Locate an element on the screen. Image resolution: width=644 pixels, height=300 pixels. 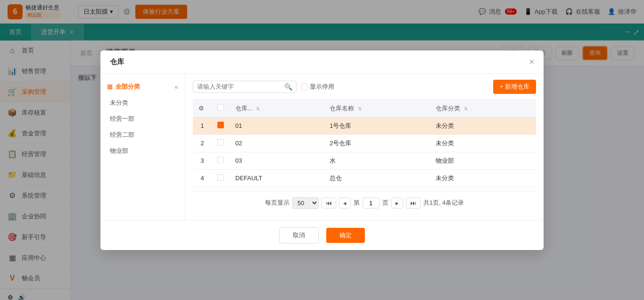
th-name-label: 仓库名称 is located at coordinates (342, 108).